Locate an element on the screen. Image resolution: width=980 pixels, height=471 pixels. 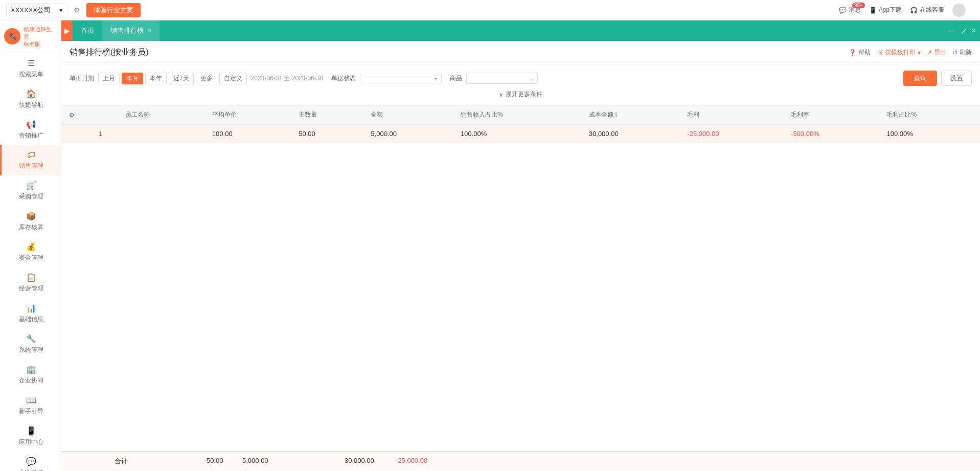
logo-icon: 🐾 is located at coordinates (12, 36).